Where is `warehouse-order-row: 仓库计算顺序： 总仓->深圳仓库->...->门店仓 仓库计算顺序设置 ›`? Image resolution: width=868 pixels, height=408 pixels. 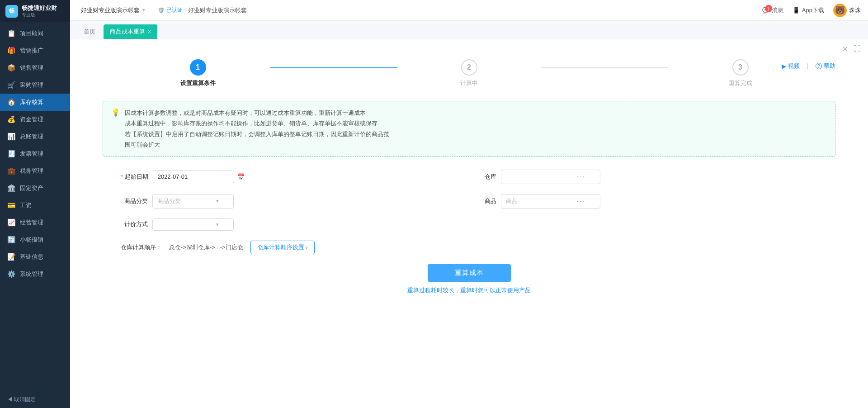 warehouse-order-row: 仓库计算顺序： 总仓->深圳仓库->...->门店仓 仓库计算顺序设置 › is located at coordinates (469, 247).